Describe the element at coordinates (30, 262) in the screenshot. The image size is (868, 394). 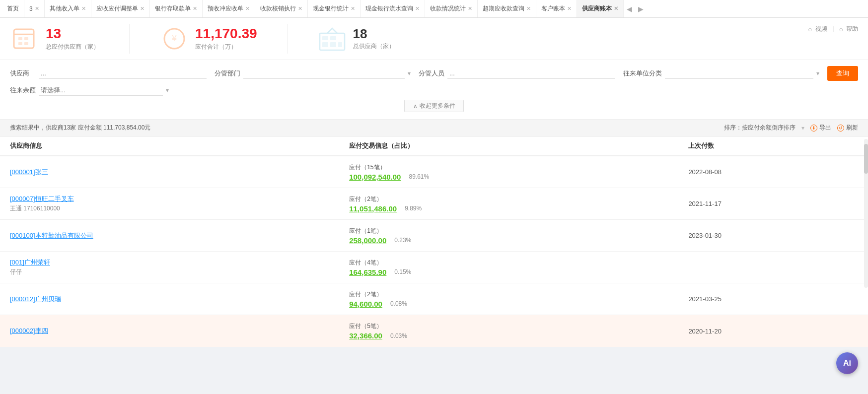
I see `supplier-link-4: [001]广州荣轩` at that location.